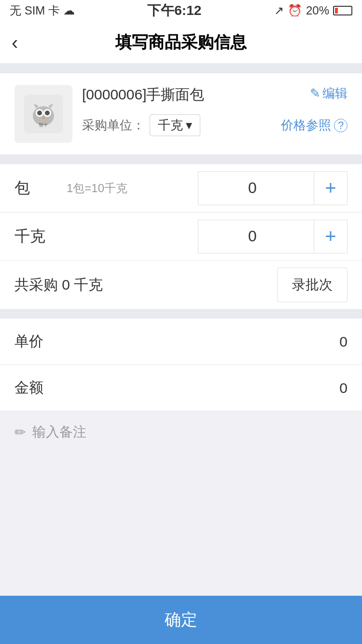 This screenshot has height=644, width=362. Describe the element at coordinates (141, 126) in the screenshot. I see `unit-label: 采购单位： 千克 ▾` at that location.